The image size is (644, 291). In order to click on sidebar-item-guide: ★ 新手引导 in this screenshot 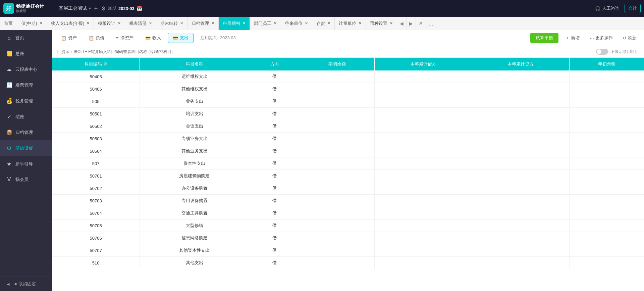, I will do `click(26, 164)`.